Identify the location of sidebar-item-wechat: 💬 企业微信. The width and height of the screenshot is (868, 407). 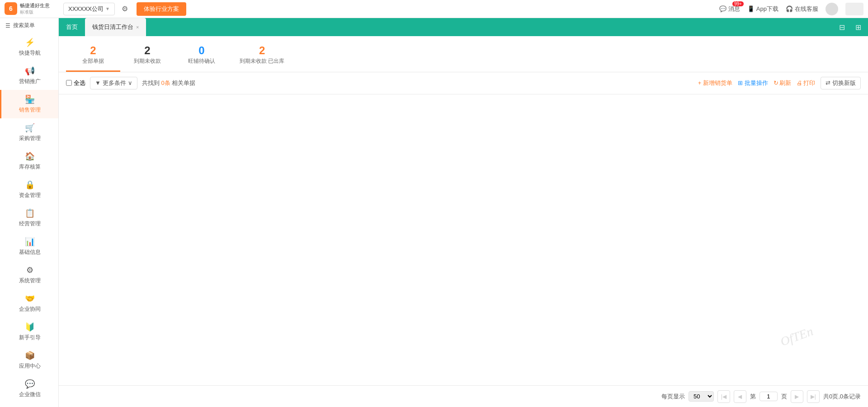
(29, 388).